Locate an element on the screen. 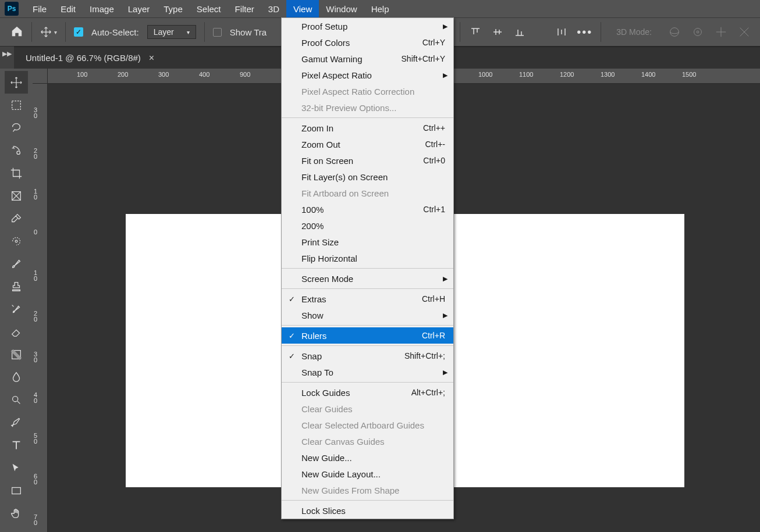  layer-dropdown: Layer▾ is located at coordinates (172, 32).